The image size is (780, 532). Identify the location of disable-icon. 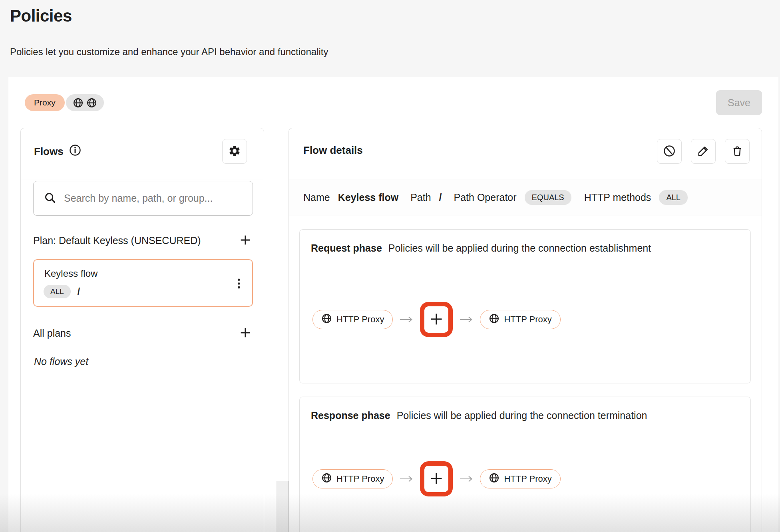
(669, 152).